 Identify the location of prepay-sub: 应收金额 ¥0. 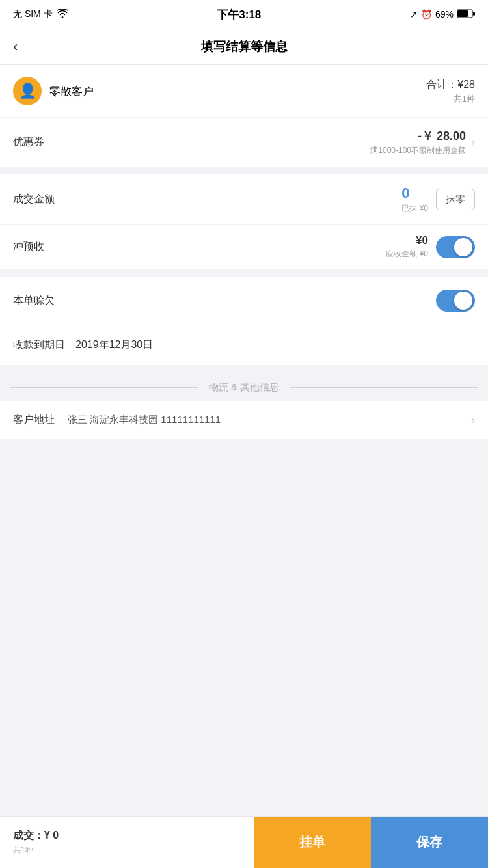
(407, 254).